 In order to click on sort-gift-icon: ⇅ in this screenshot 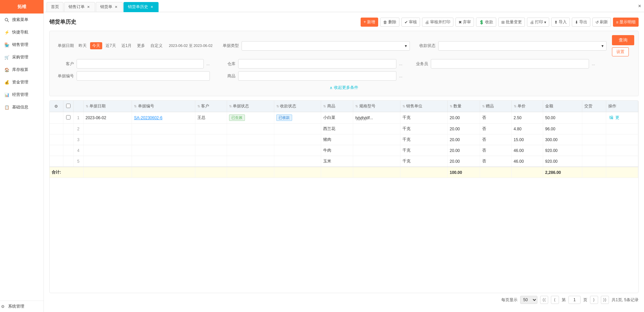, I will do `click(483, 106)`.